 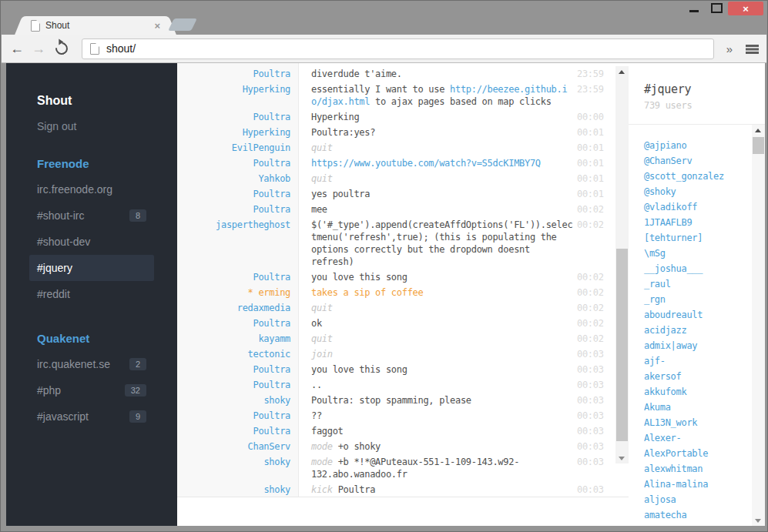 I want to click on user-list-item: aljosa, so click(x=698, y=500).